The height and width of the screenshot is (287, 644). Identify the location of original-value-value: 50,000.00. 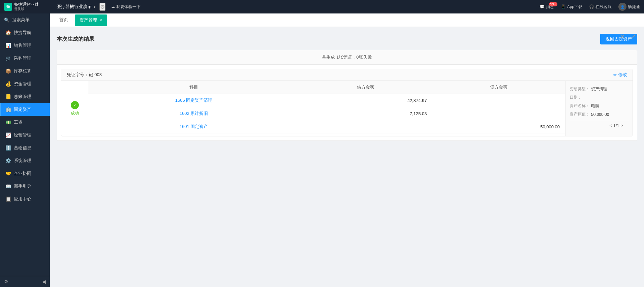
(600, 115).